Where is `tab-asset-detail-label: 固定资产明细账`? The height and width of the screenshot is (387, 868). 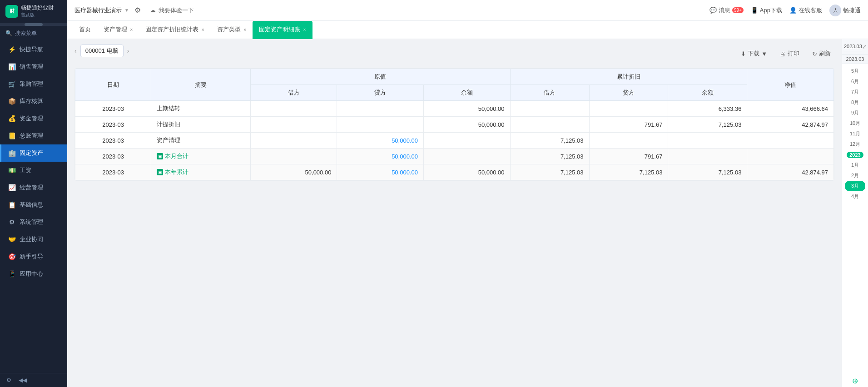 tab-asset-detail-label: 固定资产明细账 is located at coordinates (280, 30).